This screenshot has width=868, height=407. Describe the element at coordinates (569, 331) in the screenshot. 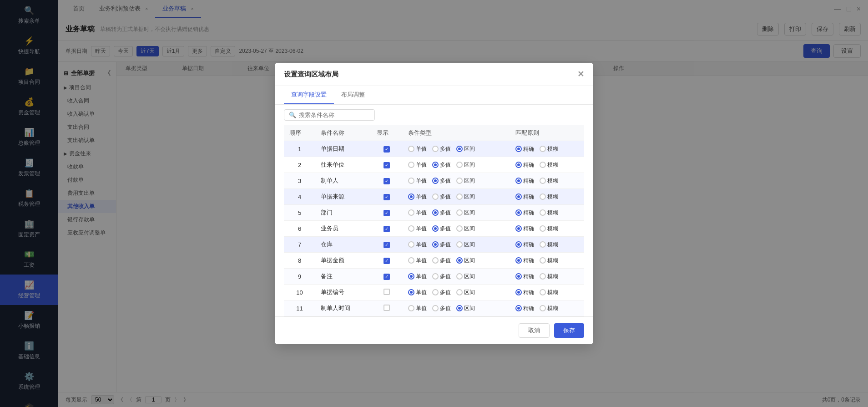

I see `modal-save-button: 保存` at that location.